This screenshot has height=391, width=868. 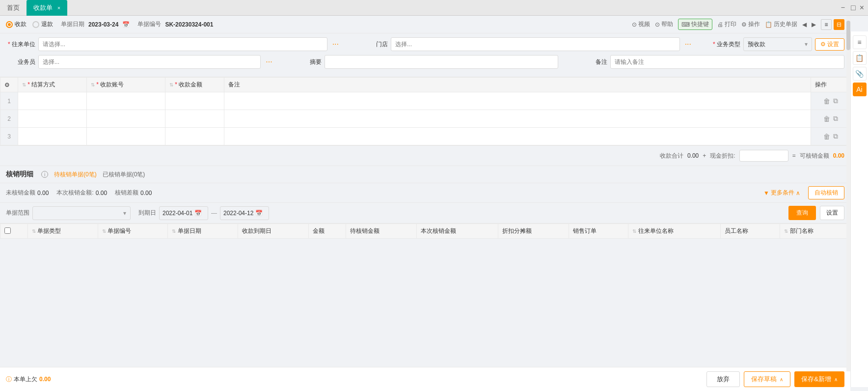 I want to click on calendar-to-icon: 📅, so click(x=259, y=213).